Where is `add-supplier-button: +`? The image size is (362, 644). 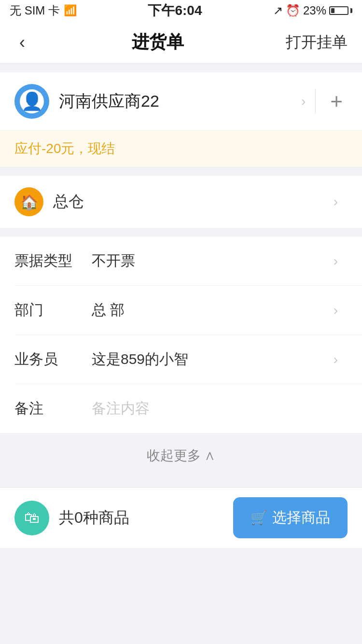 add-supplier-button: + is located at coordinates (336, 101).